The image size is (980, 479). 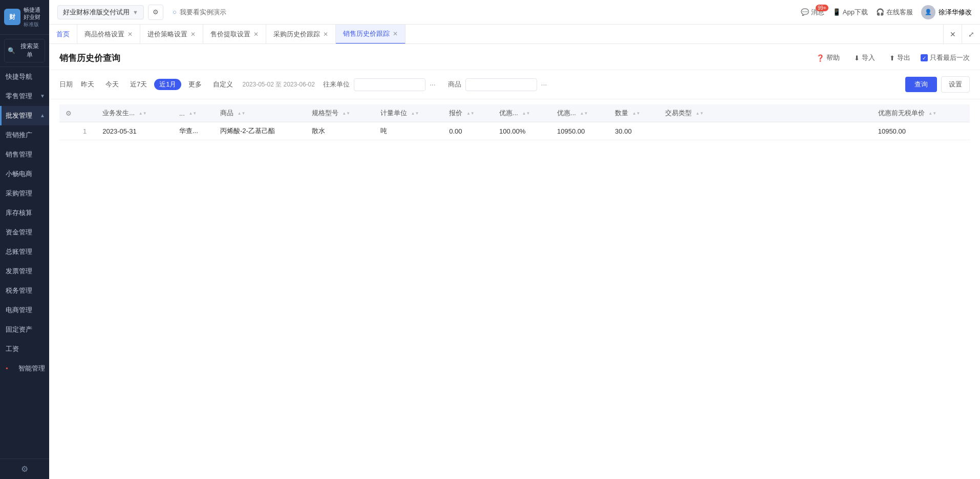 What do you see at coordinates (25, 252) in the screenshot?
I see `sidebar-item-general-ledger: 总账管理` at bounding box center [25, 252].